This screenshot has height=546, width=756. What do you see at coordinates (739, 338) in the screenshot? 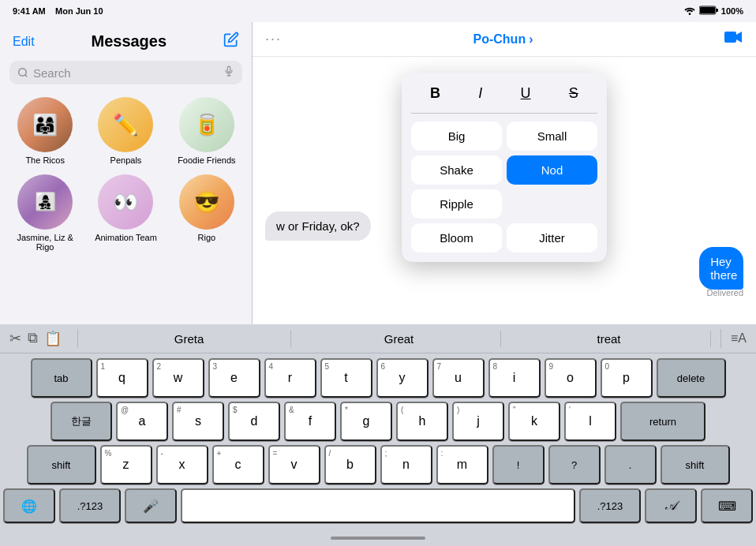
I see `format-text-icon: ≡A` at bounding box center [739, 338].